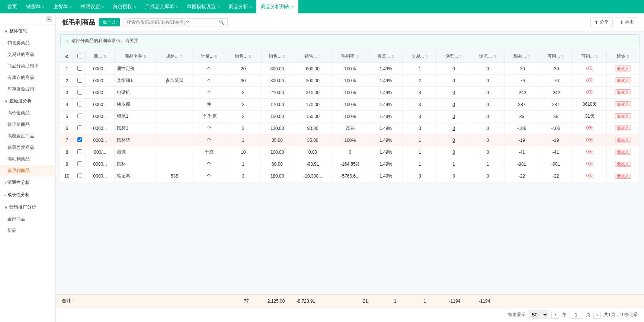 This screenshot has height=322, width=644. Describe the element at coordinates (623, 57) in the screenshot. I see `col-tag-header: 标签 ⇅` at that location.